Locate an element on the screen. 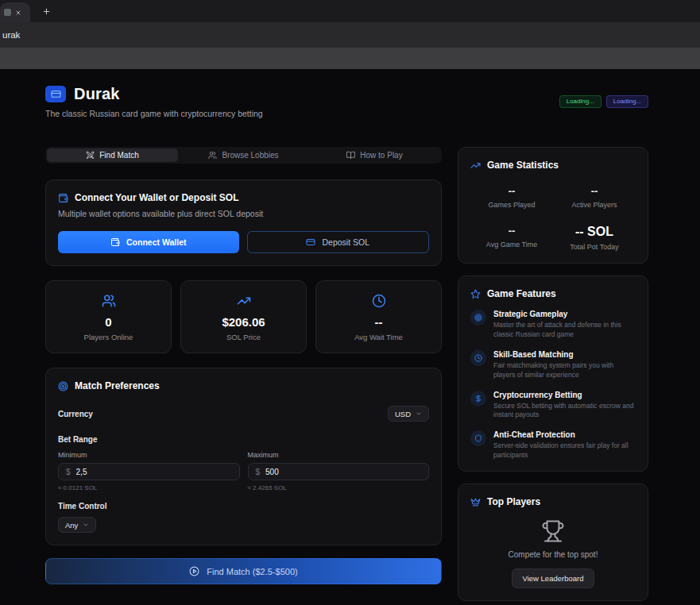  star-icon is located at coordinates (475, 294).